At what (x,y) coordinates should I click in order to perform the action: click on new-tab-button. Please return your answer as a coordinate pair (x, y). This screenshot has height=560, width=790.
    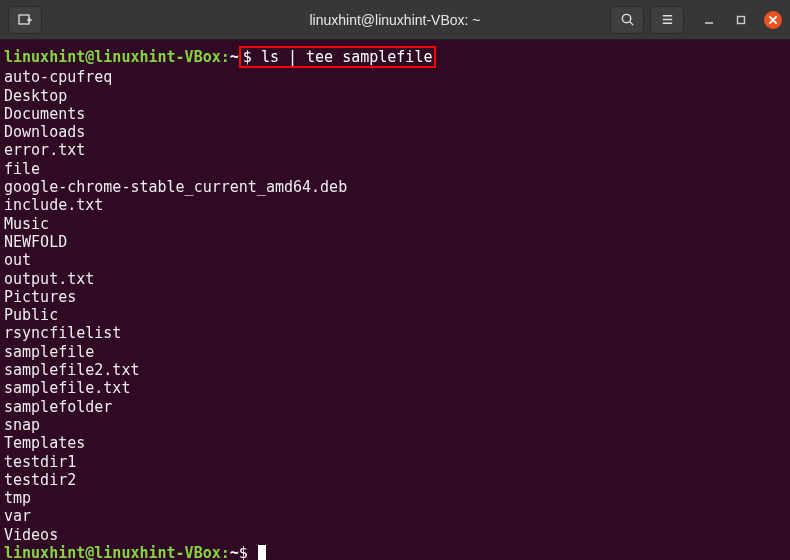
    Looking at the image, I should click on (25, 20).